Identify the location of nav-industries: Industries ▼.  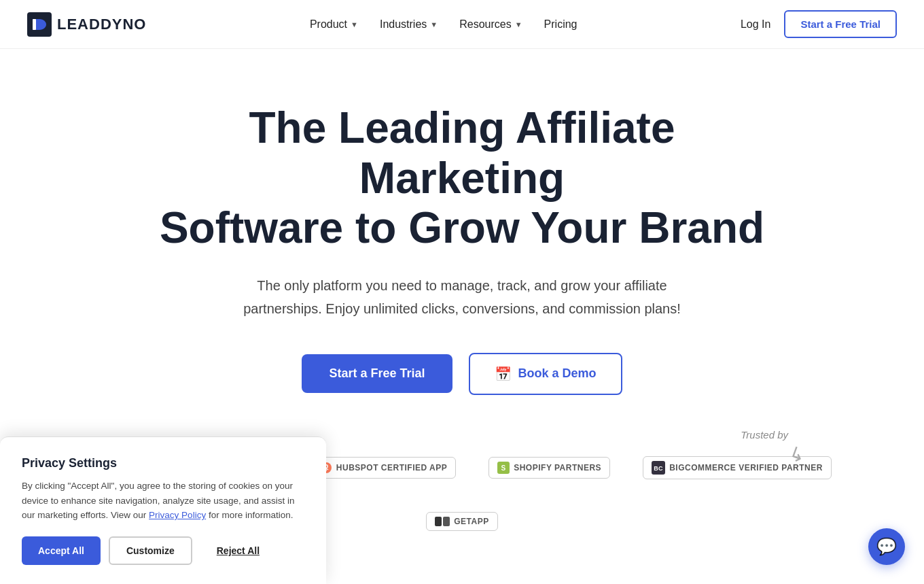
(409, 24).